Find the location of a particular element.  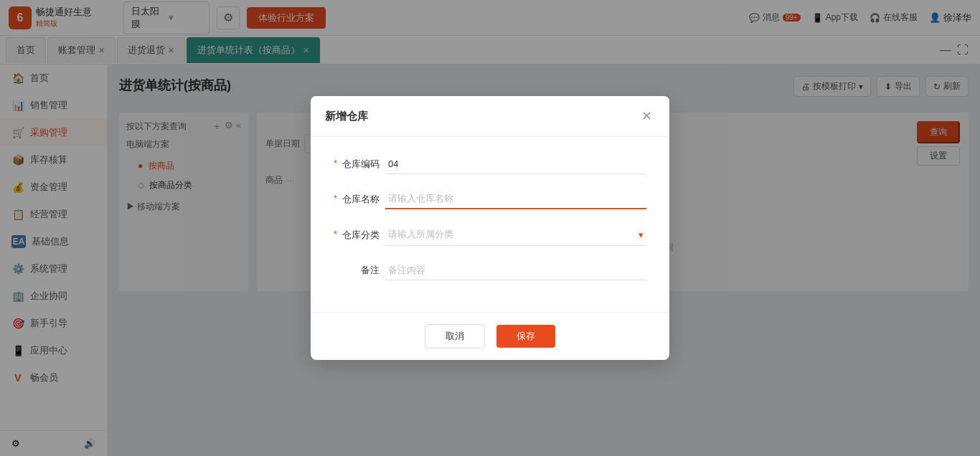

close-icon: ✕ is located at coordinates (646, 116).